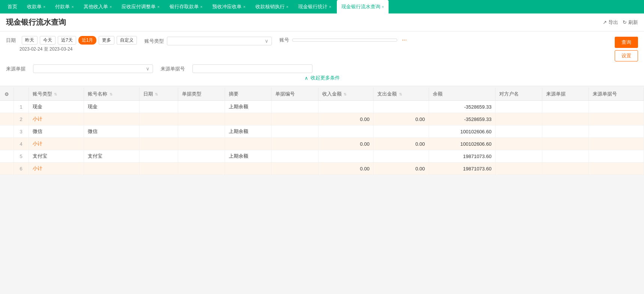  Describe the element at coordinates (140, 7) in the screenshot. I see `nav-tab-adjust: 应收应付调整单 ×` at that location.